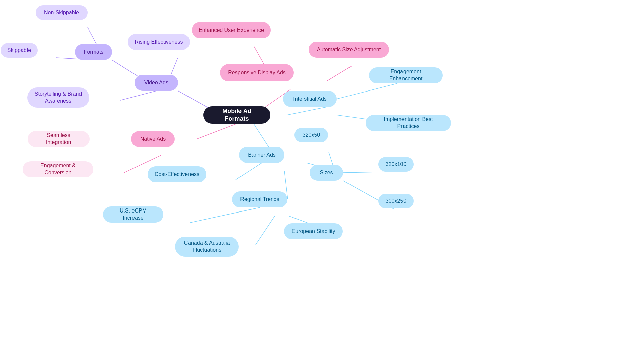 This screenshot has width=644, height=363. Describe the element at coordinates (19, 50) in the screenshot. I see `skippable-node: Skippable` at that location.